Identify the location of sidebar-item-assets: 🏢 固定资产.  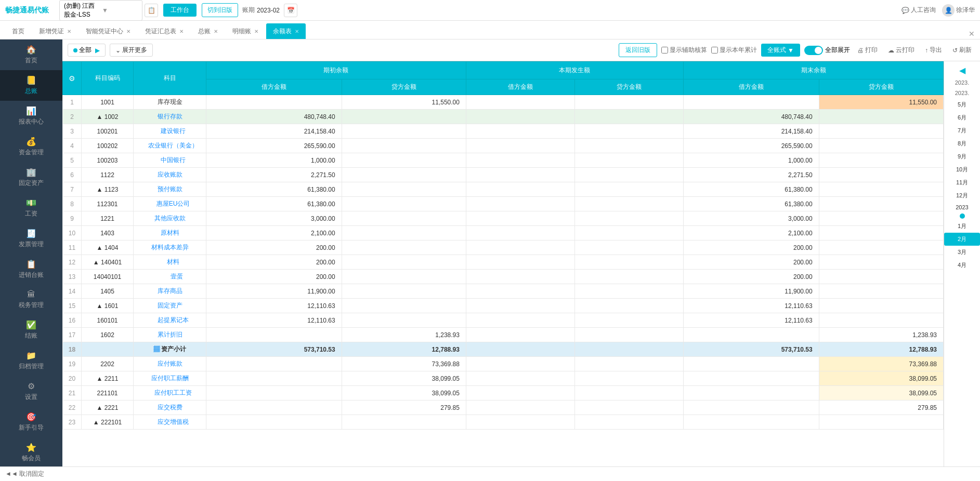
(31, 178).